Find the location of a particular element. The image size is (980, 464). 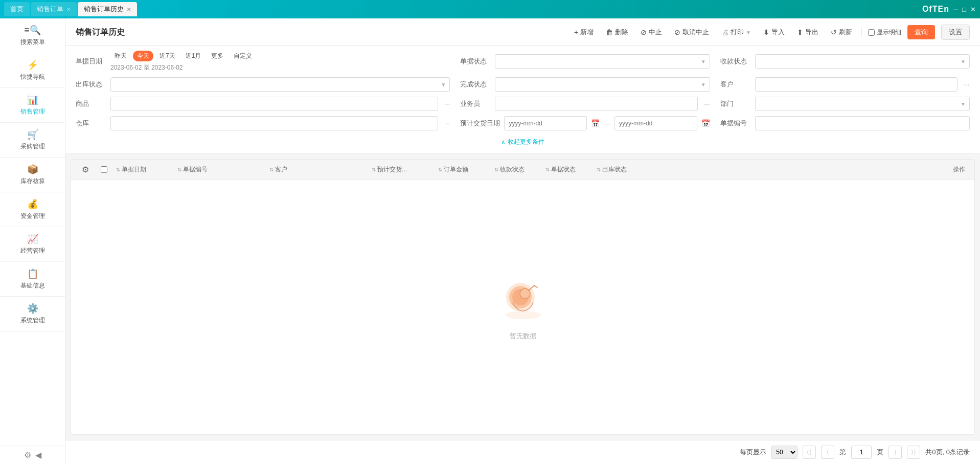

payment-status-select is located at coordinates (862, 61).